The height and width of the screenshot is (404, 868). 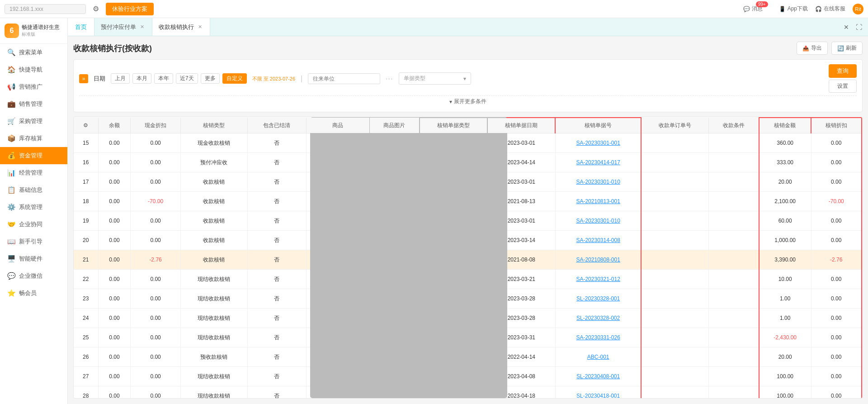 I want to click on row-verify-discount: -70.00, so click(x=836, y=202).